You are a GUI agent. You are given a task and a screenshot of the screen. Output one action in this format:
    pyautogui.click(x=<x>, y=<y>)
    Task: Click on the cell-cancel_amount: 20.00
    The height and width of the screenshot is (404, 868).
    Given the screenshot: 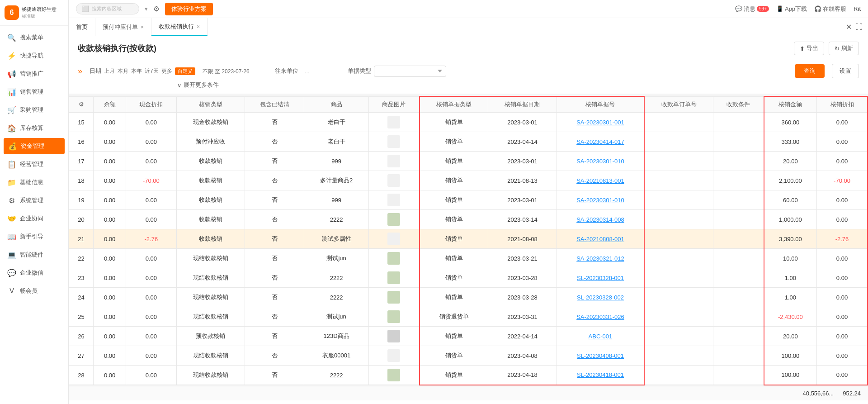 What is the action you would take?
    pyautogui.click(x=790, y=161)
    